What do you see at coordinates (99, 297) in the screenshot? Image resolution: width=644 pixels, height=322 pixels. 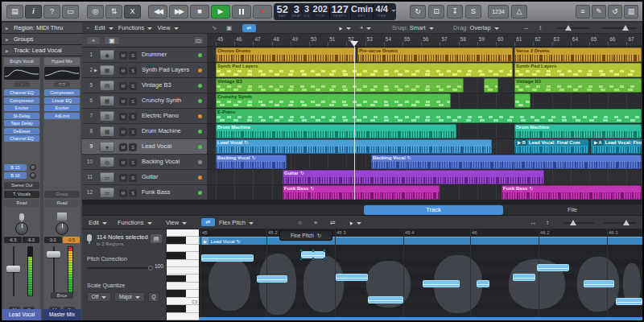 I see `scale-root-select: Off` at bounding box center [99, 297].